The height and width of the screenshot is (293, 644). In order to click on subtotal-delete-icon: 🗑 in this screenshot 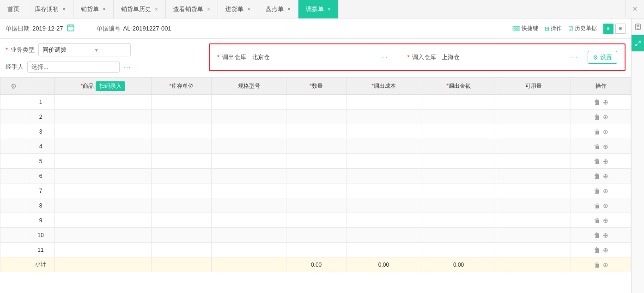, I will do `click(597, 265)`.